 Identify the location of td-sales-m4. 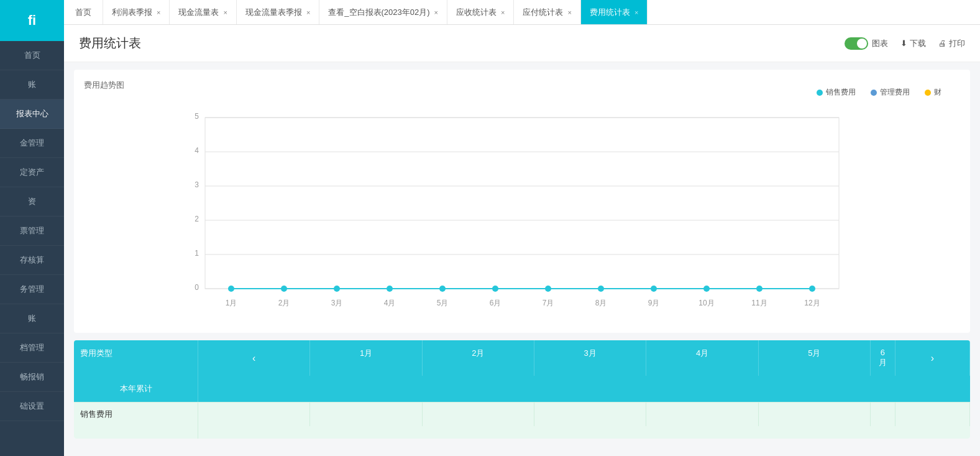
(702, 414).